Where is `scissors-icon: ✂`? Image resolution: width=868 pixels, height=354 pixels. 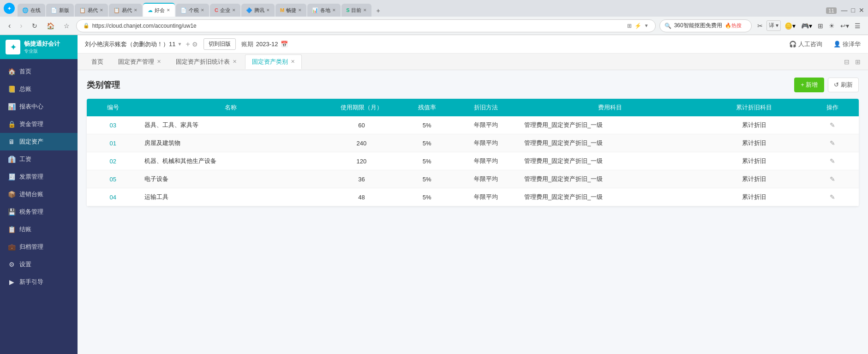 scissors-icon: ✂ is located at coordinates (760, 26).